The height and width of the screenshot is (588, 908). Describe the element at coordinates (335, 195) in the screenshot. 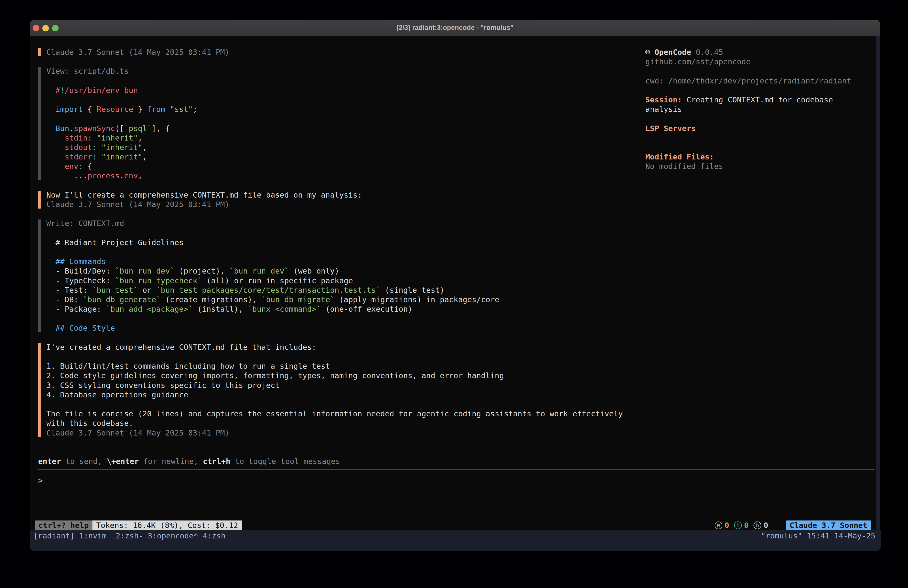

I see `terminal-line: Now I'll create a comprehensive CONTEXT.…` at that location.